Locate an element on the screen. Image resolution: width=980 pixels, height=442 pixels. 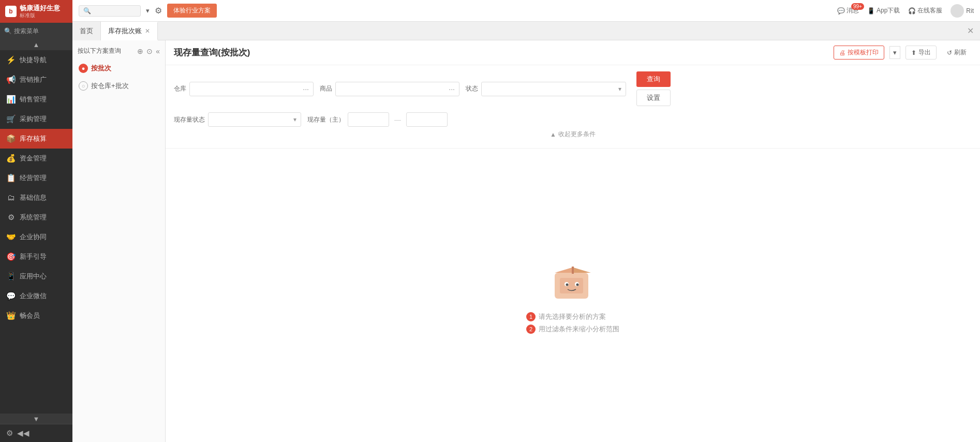
purchase-icon: 🛒 is located at coordinates (11, 119).